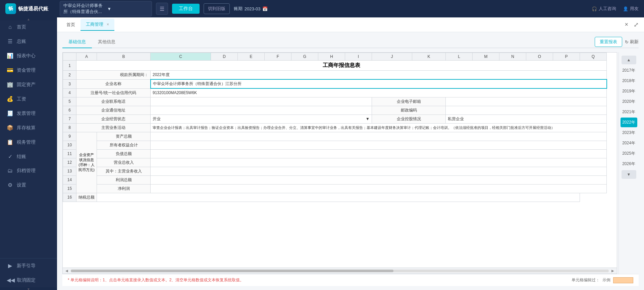  What do you see at coordinates (29, 84) in the screenshot?
I see `sidebar-item-fixed-asset: 🏢 固定资产` at bounding box center [29, 84].